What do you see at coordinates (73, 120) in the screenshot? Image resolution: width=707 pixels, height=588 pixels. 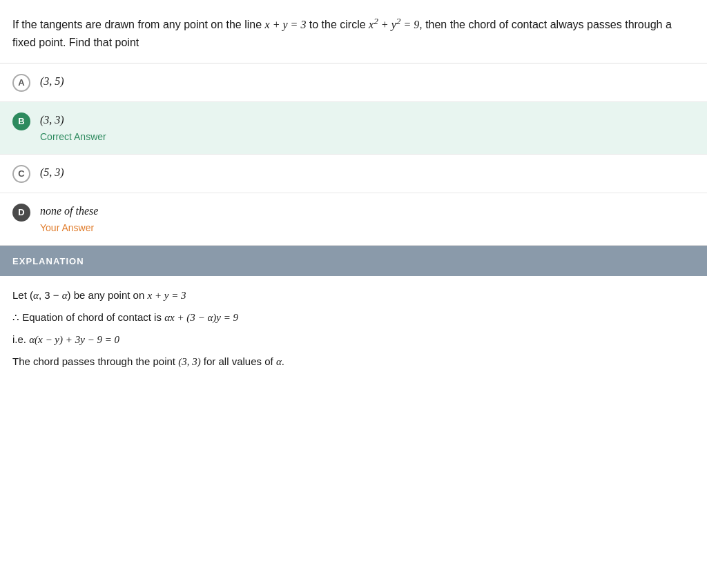 I see `option-value-b: (2, 2)` at bounding box center [73, 120].